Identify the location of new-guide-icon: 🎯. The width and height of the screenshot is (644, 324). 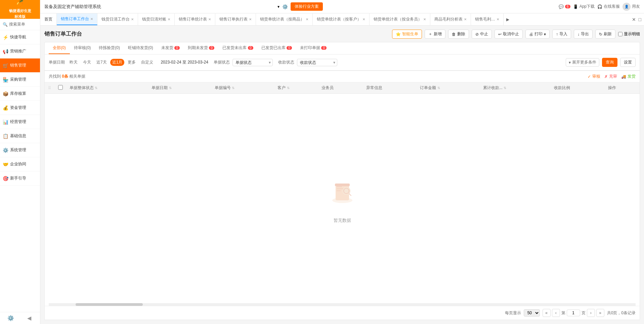
(5, 178).